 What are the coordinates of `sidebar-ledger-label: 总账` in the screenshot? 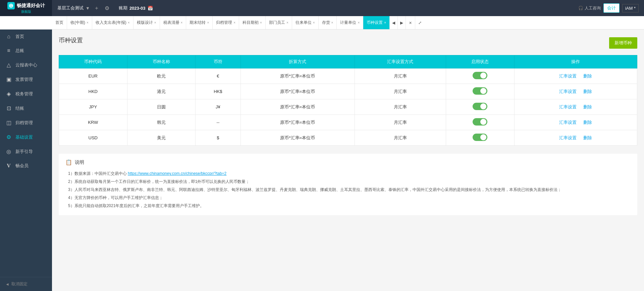 It's located at (20, 51).